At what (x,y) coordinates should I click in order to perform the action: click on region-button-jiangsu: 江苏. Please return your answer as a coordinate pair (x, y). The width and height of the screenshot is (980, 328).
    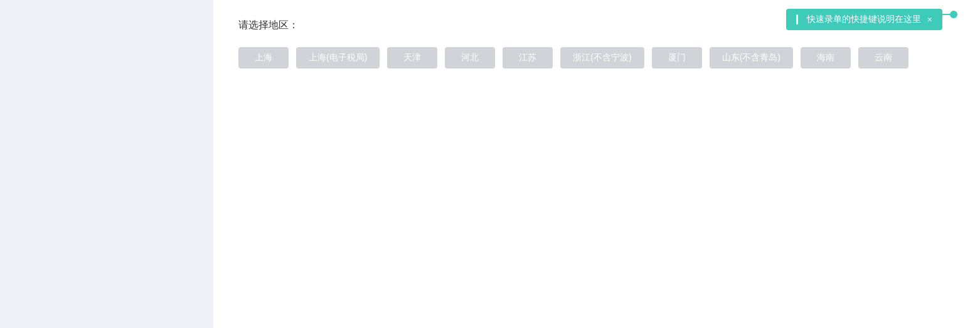
    Looking at the image, I should click on (528, 58).